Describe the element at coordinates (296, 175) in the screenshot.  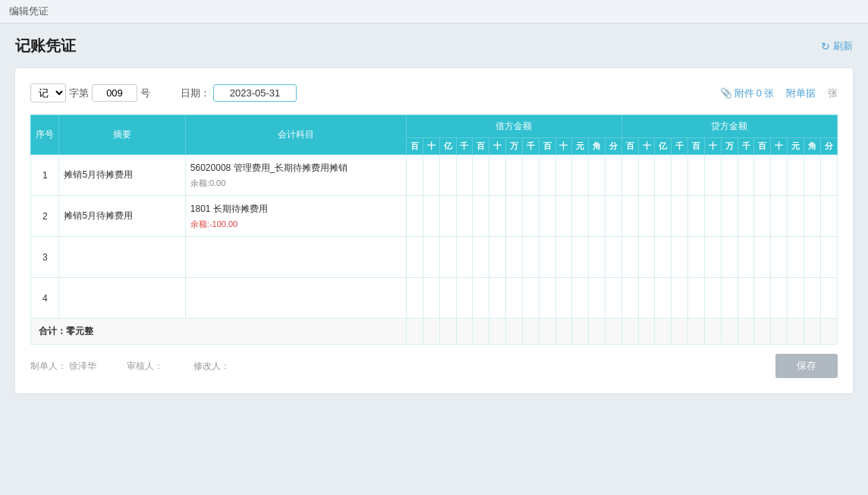
I see `cell-account: 56020008 管理费用_长期待摊费用摊销余额:0.00` at that location.